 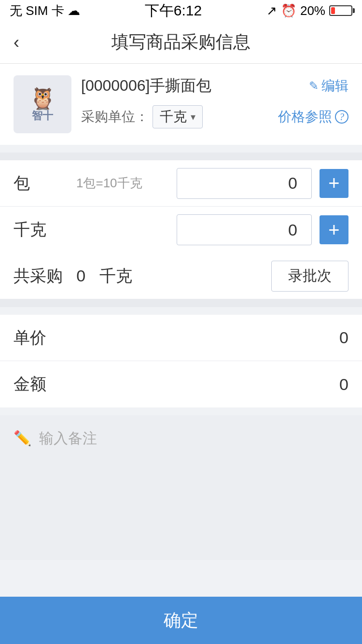 What do you see at coordinates (30, 384) in the screenshot?
I see `amount-label: 金额` at bounding box center [30, 384].